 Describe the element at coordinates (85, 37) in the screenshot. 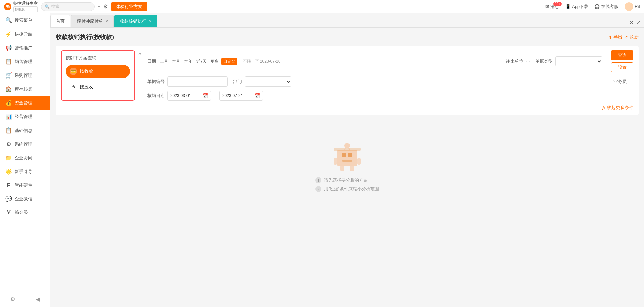

I see `page-title: 收款核销执行(按收款)` at that location.